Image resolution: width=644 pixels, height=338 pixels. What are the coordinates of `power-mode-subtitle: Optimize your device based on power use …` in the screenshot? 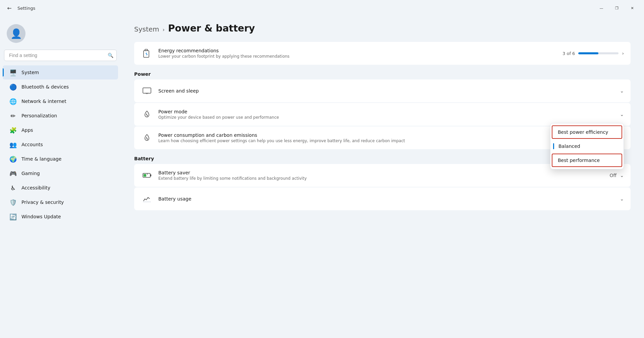 It's located at (386, 117).